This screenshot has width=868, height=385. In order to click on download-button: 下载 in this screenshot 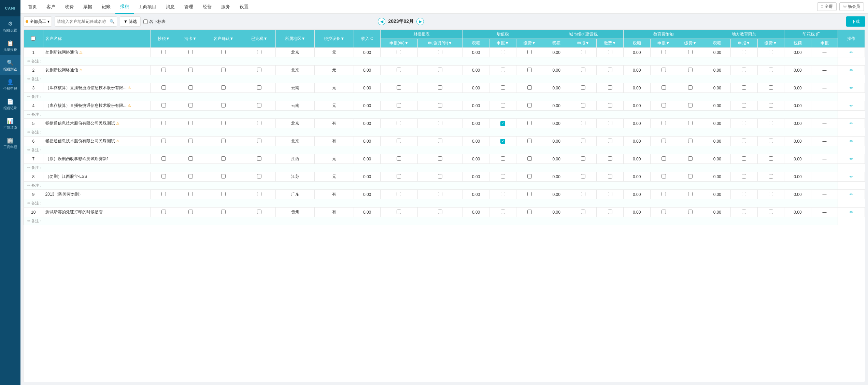, I will do `click(856, 22)`.